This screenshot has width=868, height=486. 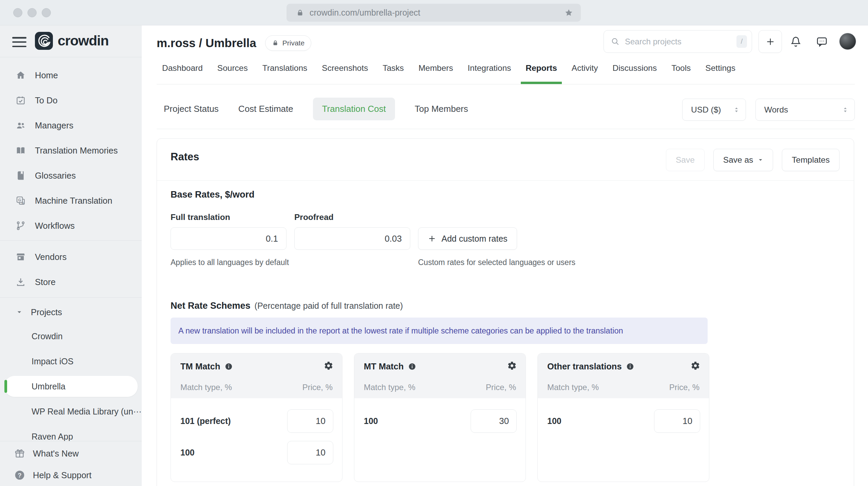 What do you see at coordinates (685, 160) in the screenshot?
I see `save-button: Save` at bounding box center [685, 160].